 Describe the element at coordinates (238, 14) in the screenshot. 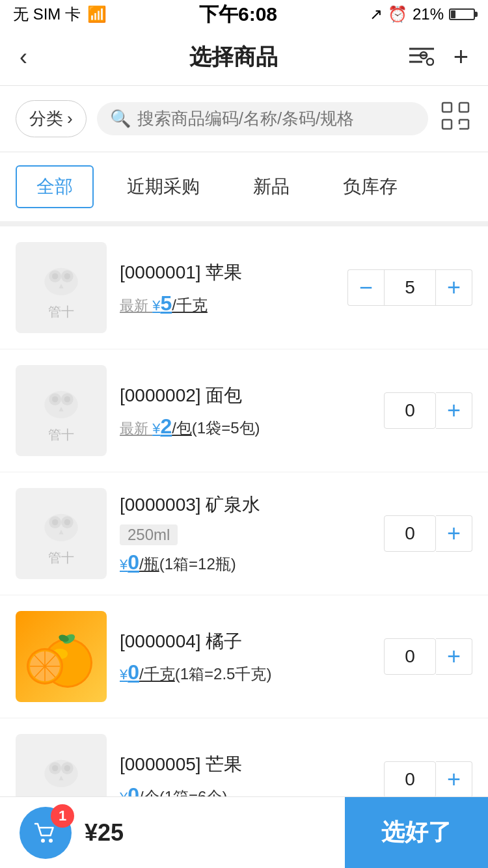

I see `status-time: 下午6:08` at that location.